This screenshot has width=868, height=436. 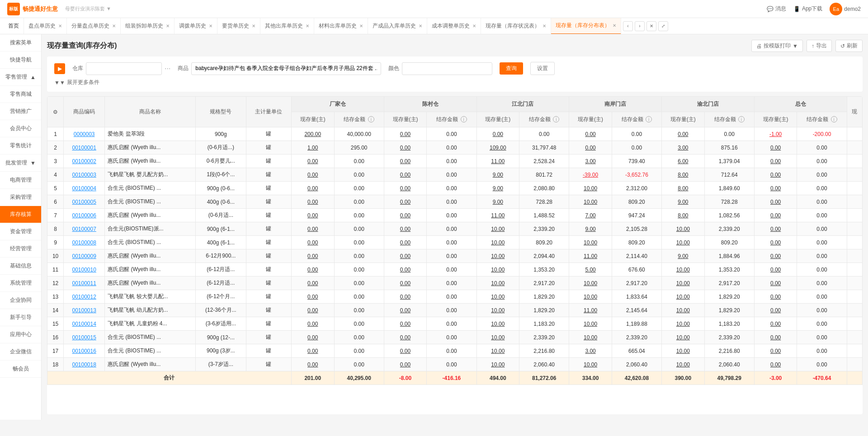 What do you see at coordinates (211, 26) in the screenshot?
I see `tab-4-close: ✕` at bounding box center [211, 26].